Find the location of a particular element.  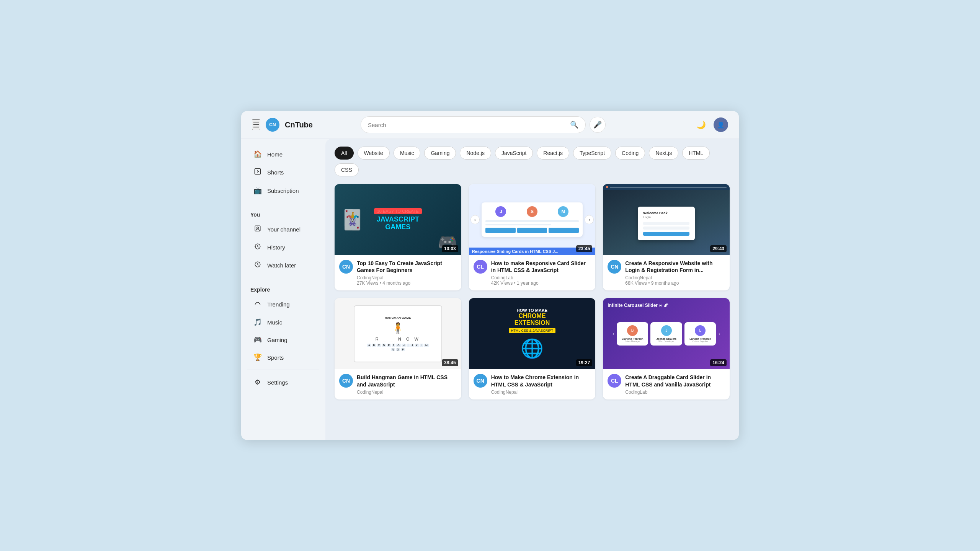

video-title: How to Make Chrome Extension in HTML CSS… is located at coordinates (541, 381).